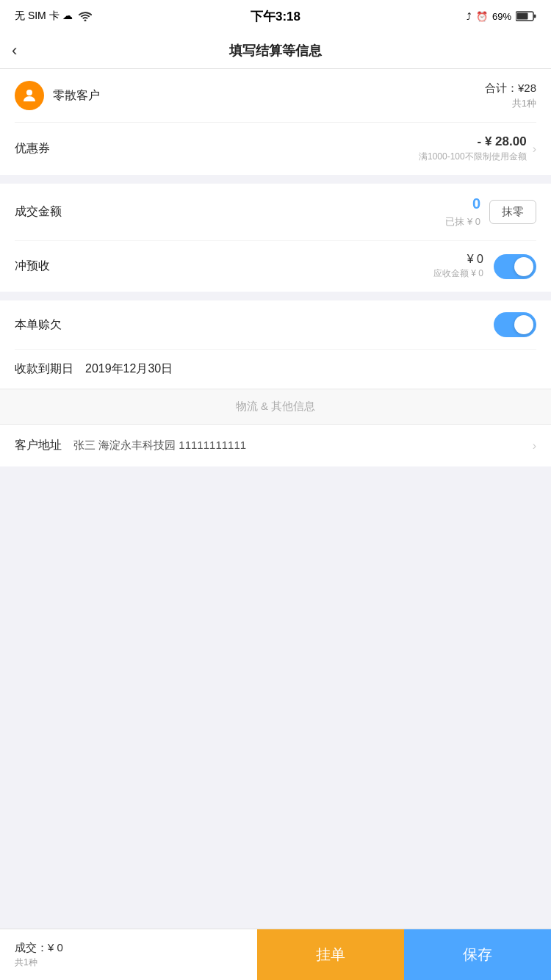 Image resolution: width=551 pixels, height=980 pixels. I want to click on deal-section: 成交金额 0 已抹 ¥ 0 抹零 冲预收 ¥ 0 应收金额 ¥ 0, so click(276, 238).